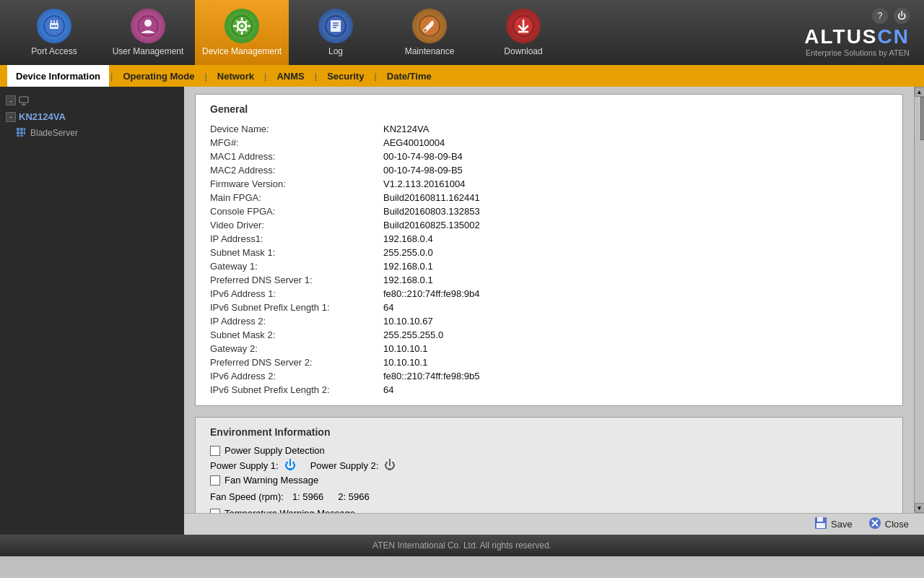 This screenshot has width=924, height=578. I want to click on environment-info-panel: Environment Information Power Supply Det…, so click(549, 465).